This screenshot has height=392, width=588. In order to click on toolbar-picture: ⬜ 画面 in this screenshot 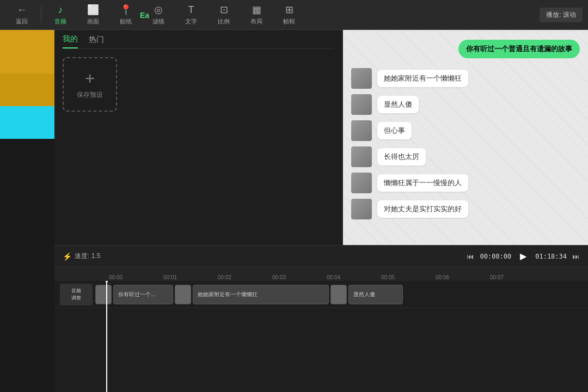, I will do `click(93, 15)`.